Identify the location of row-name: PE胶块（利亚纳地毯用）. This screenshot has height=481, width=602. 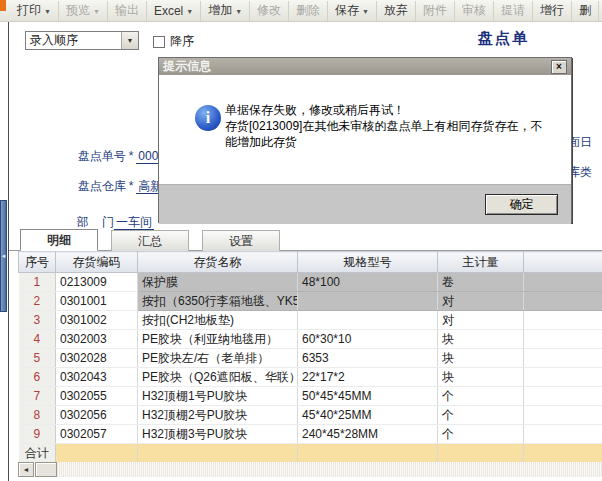
(218, 340).